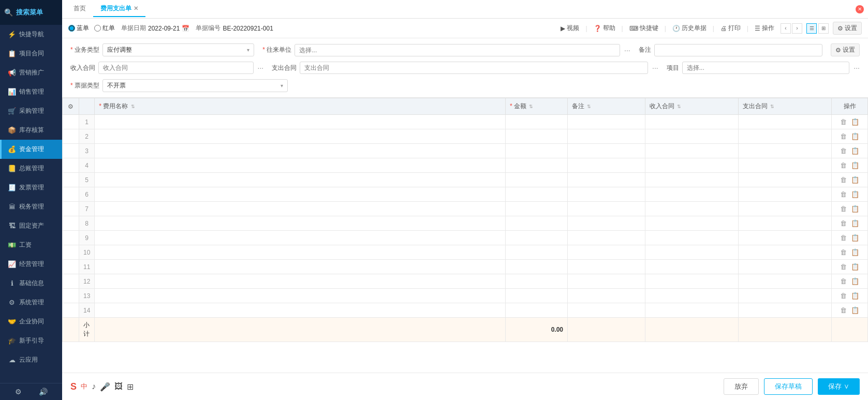 The height and width of the screenshot is (400, 868). Describe the element at coordinates (71, 107) in the screenshot. I see `col-settings-header: ⚙` at that location.